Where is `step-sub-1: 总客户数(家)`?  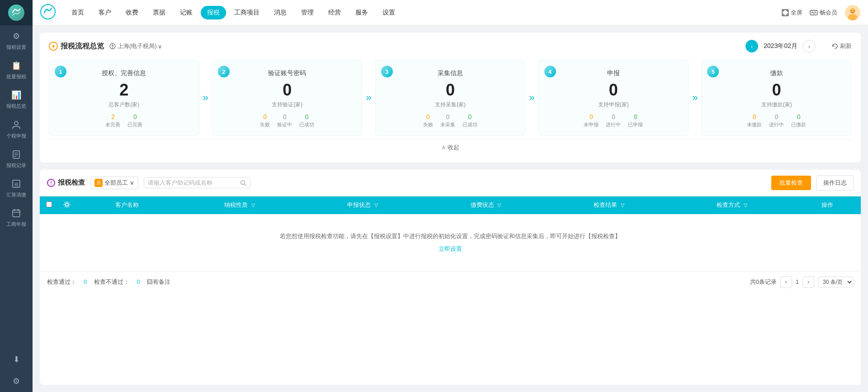
step-sub-1: 总客户数(家) is located at coordinates (124, 105).